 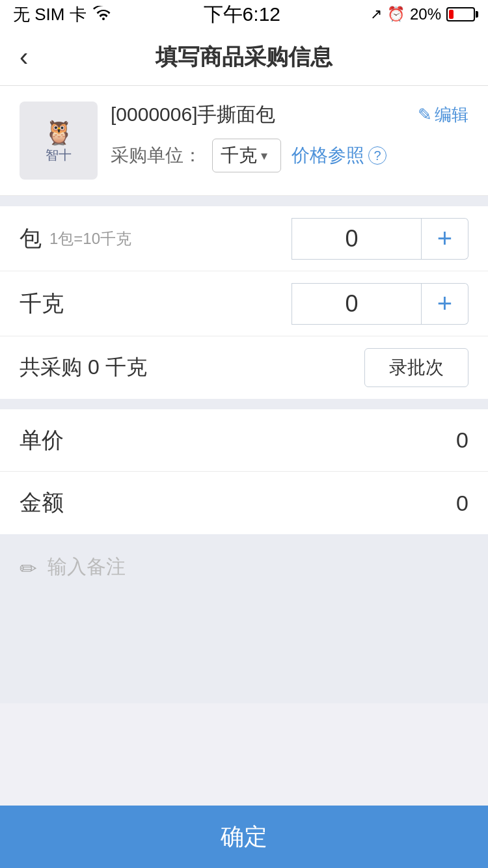 What do you see at coordinates (357, 304) in the screenshot?
I see `kg-quantity-input` at bounding box center [357, 304].